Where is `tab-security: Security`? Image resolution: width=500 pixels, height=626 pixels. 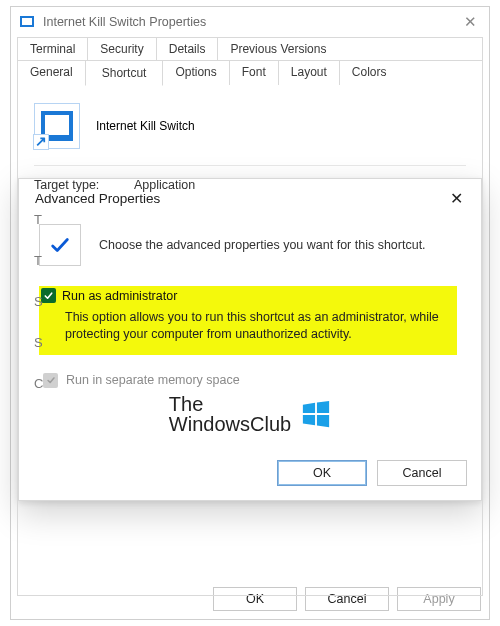
tab-security: Security is located at coordinates (122, 48).